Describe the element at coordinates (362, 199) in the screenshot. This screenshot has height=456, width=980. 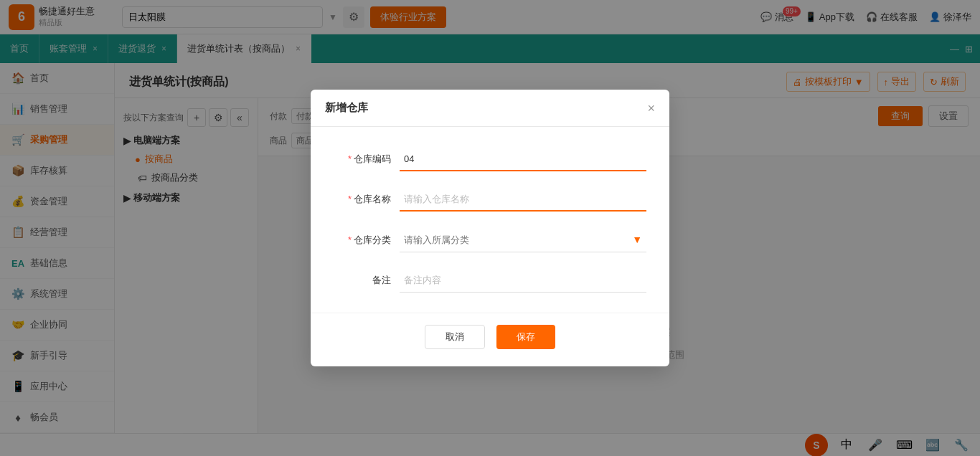
I see `warehouse-name-label: 仓库名称` at that location.